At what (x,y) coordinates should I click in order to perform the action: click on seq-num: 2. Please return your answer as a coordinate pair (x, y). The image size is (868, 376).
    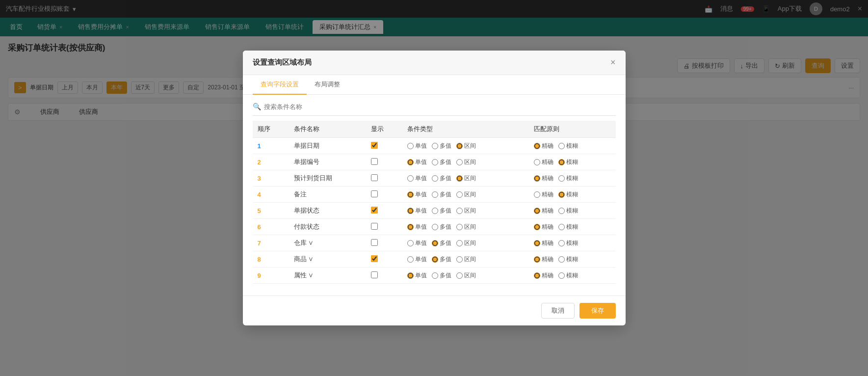
    Looking at the image, I should click on (259, 162).